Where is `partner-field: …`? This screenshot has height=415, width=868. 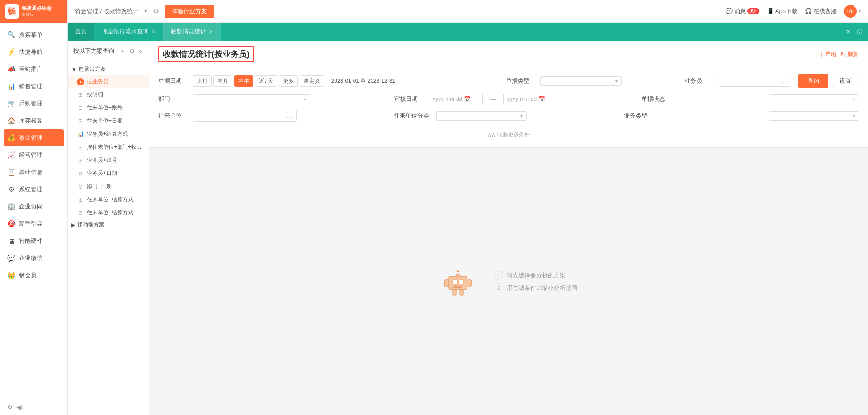 partner-field: … is located at coordinates (245, 116).